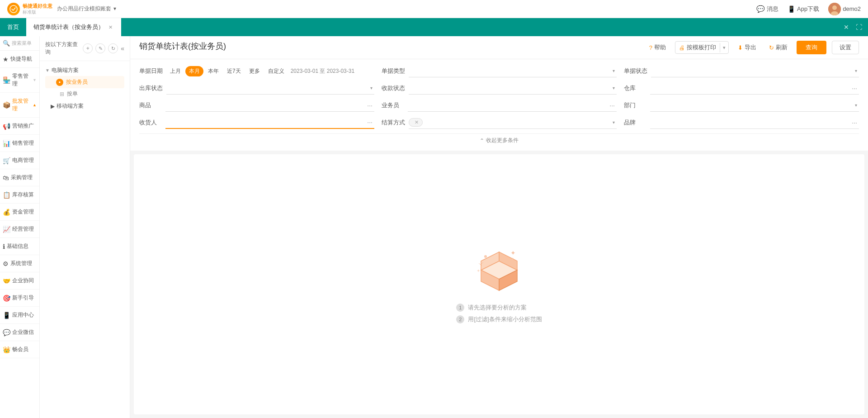  Describe the element at coordinates (434, 27) in the screenshot. I see `tab-bar: 首页 销货单统计表（按业务员） ✕ ✕ ⛶` at that location.